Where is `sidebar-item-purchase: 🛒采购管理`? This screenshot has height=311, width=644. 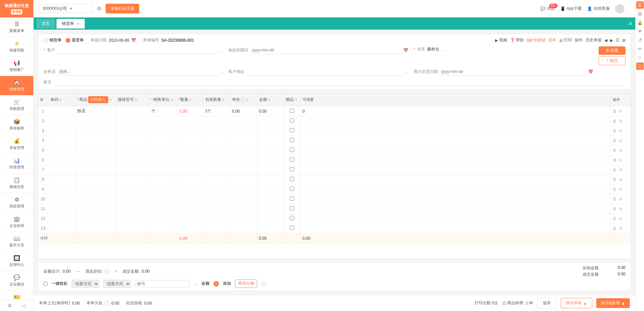 sidebar-item-purchase: 🛒采购管理 is located at coordinates (17, 105).